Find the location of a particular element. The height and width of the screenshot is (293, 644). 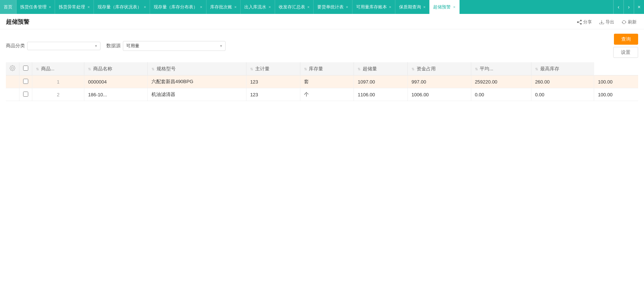

nav-available-ledger-label: 可用量库存账本 is located at coordinates (372, 7).